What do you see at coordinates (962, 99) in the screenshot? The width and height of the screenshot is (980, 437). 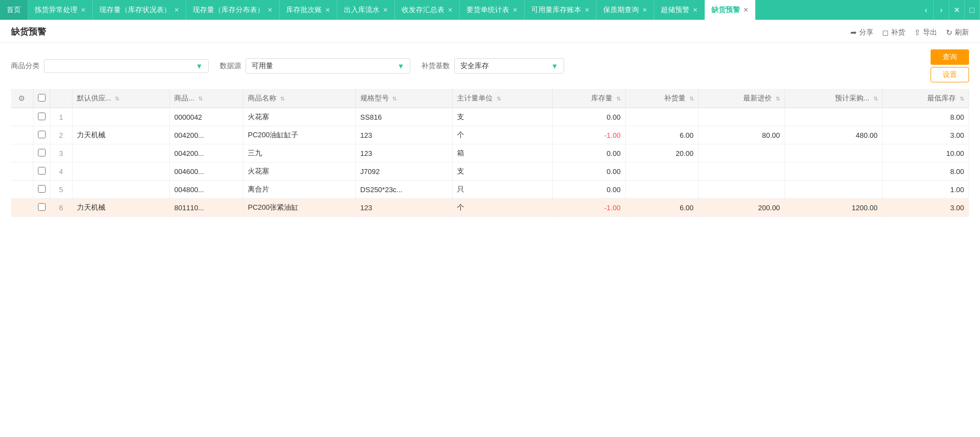 I see `col-min-stock-sort: ⇅` at bounding box center [962, 99].